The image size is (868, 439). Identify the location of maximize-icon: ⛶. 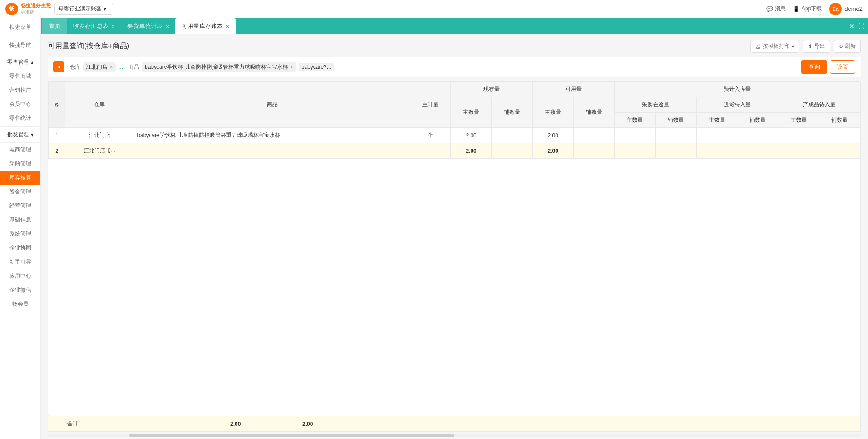
(861, 26).